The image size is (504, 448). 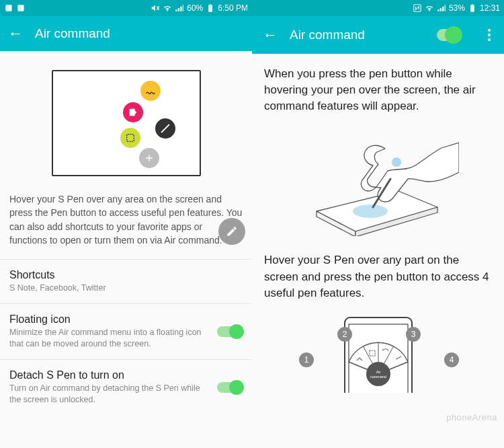 What do you see at coordinates (126, 275) in the screenshot?
I see `setting-title: Shortcuts` at bounding box center [126, 275].